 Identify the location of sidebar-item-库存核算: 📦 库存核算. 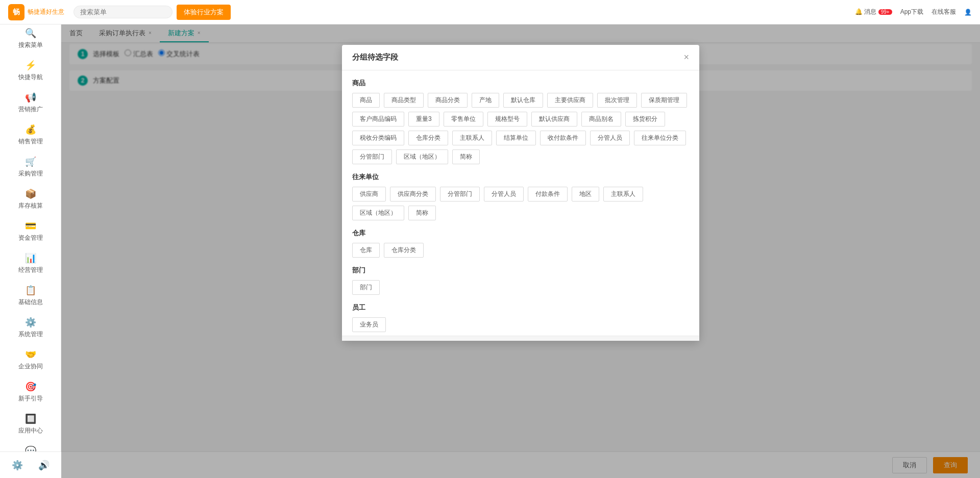
(31, 199).